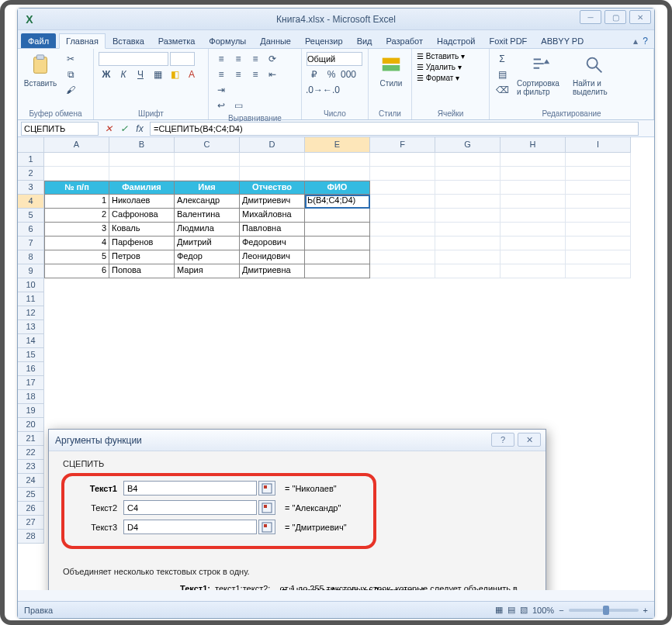 The height and width of the screenshot is (625, 672). What do you see at coordinates (31, 243) in the screenshot?
I see `row-header: 7` at bounding box center [31, 243].